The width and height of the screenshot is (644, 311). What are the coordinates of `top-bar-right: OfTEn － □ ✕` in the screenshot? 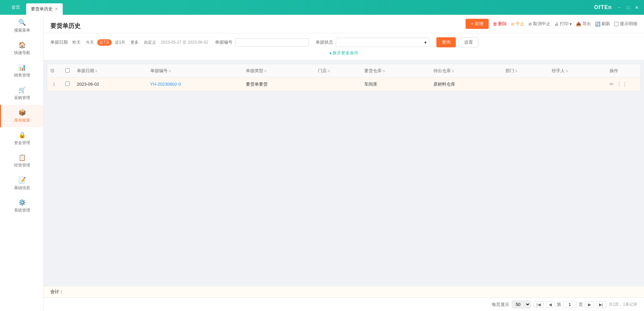 It's located at (616, 7).